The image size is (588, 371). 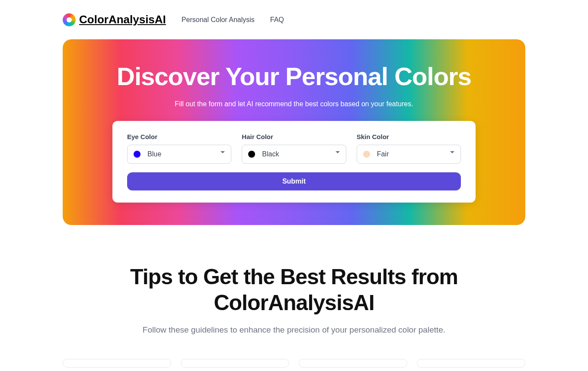 I want to click on eye-color-label: Eye Color, so click(x=179, y=136).